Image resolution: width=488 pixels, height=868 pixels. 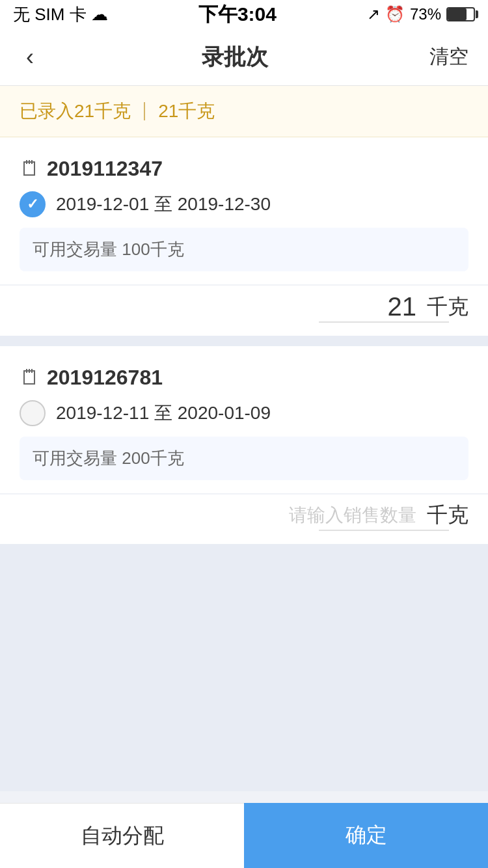 What do you see at coordinates (244, 413) in the screenshot?
I see `batch2-date-row: 2019-12-11 至 2020-01-09` at bounding box center [244, 413].